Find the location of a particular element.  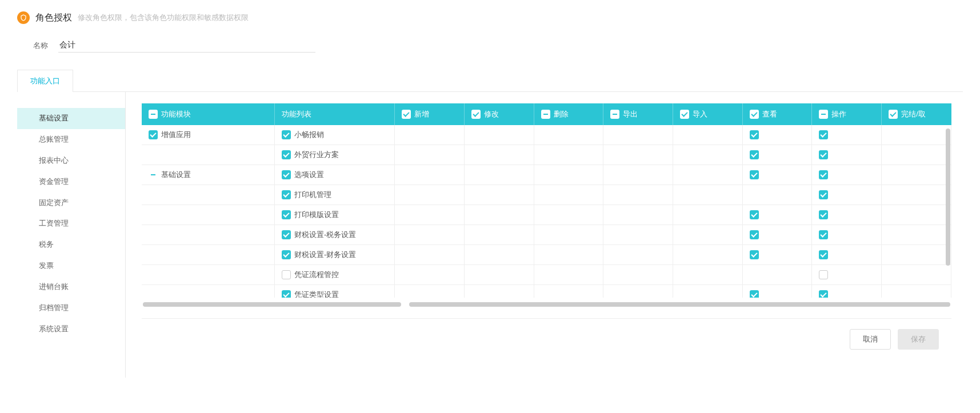

column-label: 功能列表 is located at coordinates (297, 114).